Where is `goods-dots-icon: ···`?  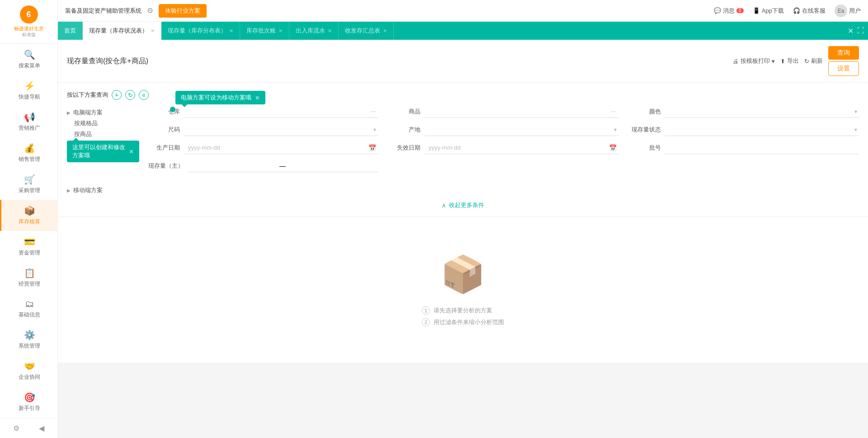
goods-dots-icon: ··· is located at coordinates (614, 112).